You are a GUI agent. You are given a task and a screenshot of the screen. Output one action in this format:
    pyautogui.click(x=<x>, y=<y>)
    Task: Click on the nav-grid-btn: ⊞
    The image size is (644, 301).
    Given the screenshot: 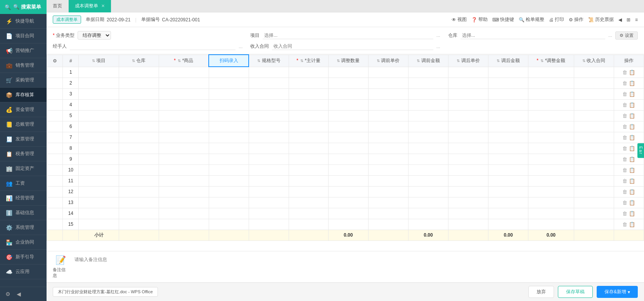 What is the action you would take?
    pyautogui.click(x=628, y=20)
    